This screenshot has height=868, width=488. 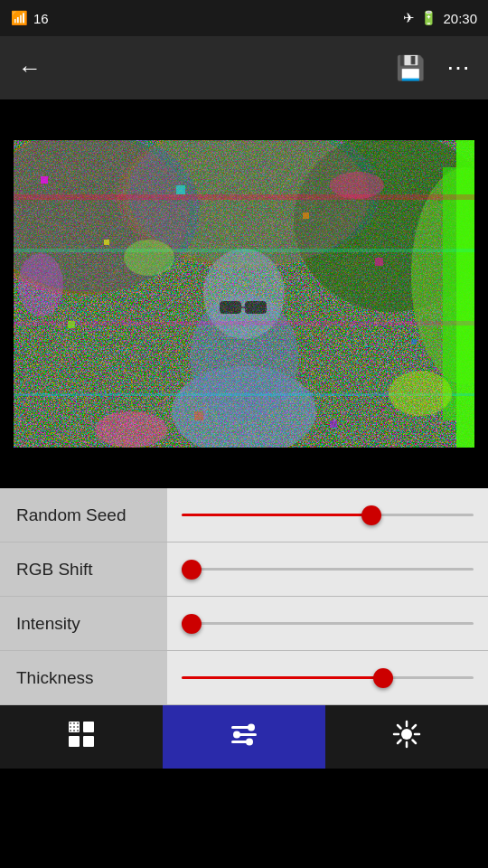 I want to click on rgb-shift-label: RGB Shift, so click(x=83, y=570).